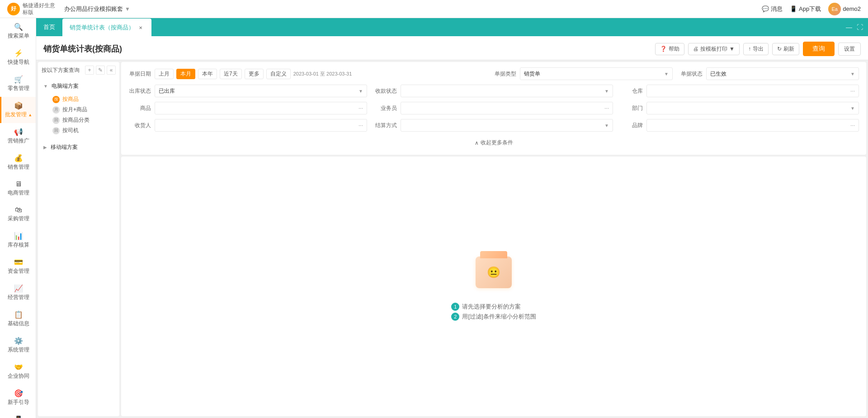  Describe the element at coordinates (254, 74) in the screenshot. I see `date-btn-more: 更多` at that location.